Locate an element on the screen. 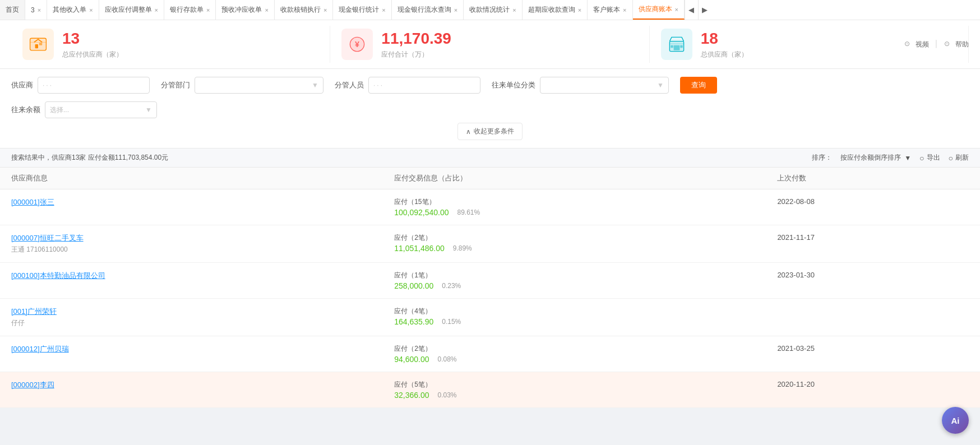 Image resolution: width=980 pixels, height=445 pixels. trade-cell-4: 应付（4笔） 164,635.90 0.15% is located at coordinates (585, 316).